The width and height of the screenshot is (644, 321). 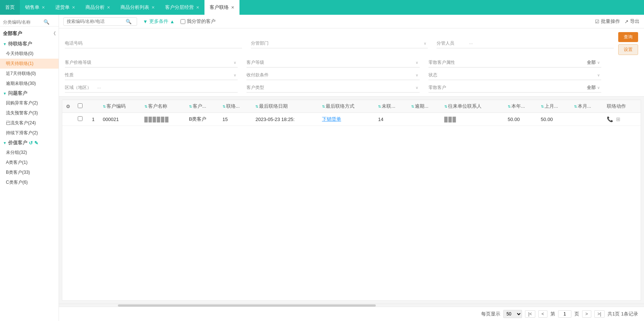 What do you see at coordinates (183, 21) in the screenshot?
I see `my-customer-checkbox` at bounding box center [183, 21].